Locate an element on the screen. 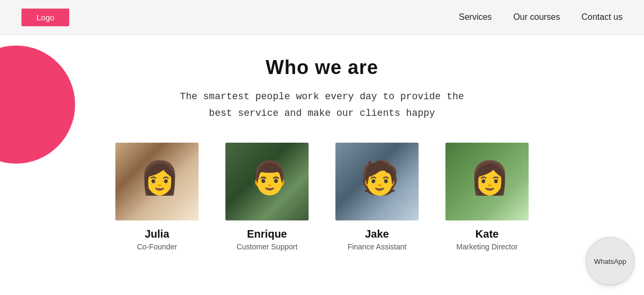 This screenshot has width=644, height=295. member-role: Co-Founder is located at coordinates (157, 247).